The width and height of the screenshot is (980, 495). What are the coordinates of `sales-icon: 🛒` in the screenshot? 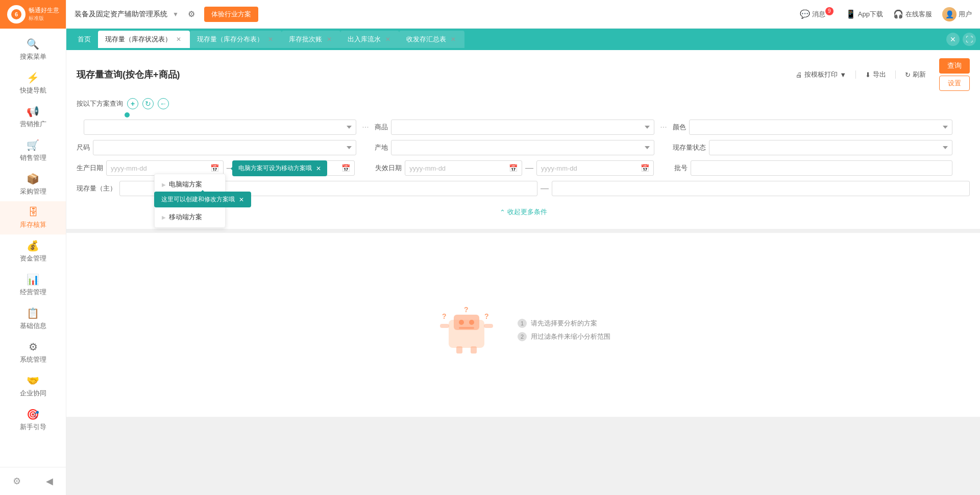 It's located at (33, 145).